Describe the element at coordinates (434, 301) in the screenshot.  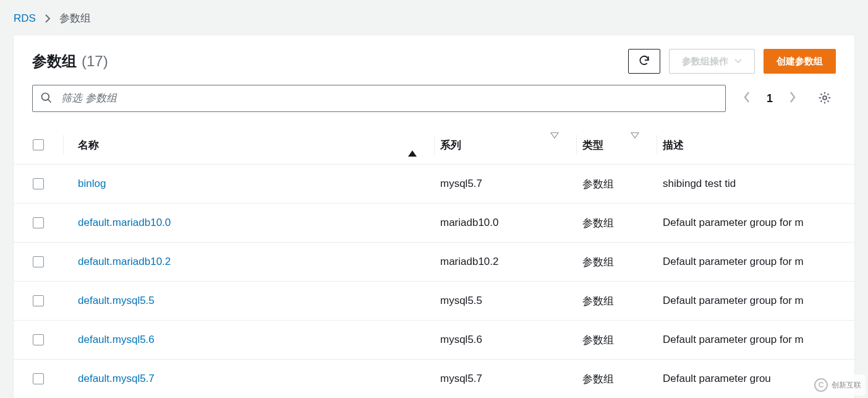
I see `table-row: default.mysql5.5 mysql5.5 参数组 Default pa…` at that location.